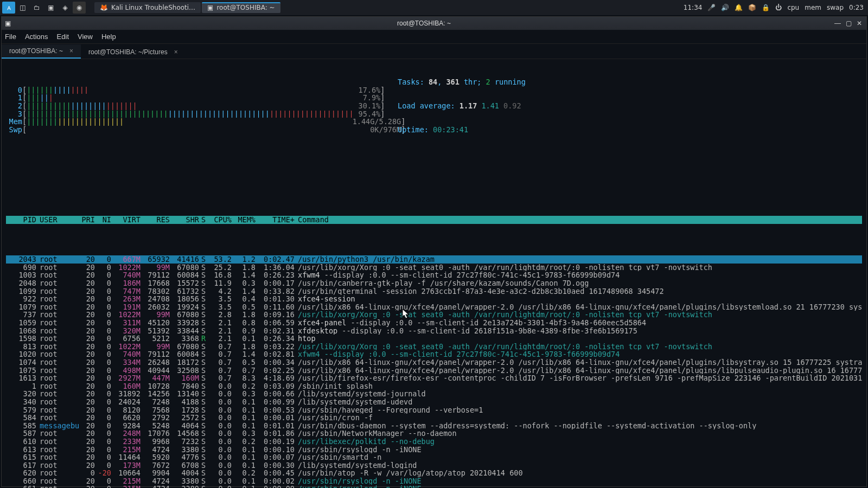 The image size is (868, 488). What do you see at coordinates (434, 283) in the screenshot?
I see `process-row: 2048root200186M1766815572S11.90.30:00.17…` at bounding box center [434, 283].